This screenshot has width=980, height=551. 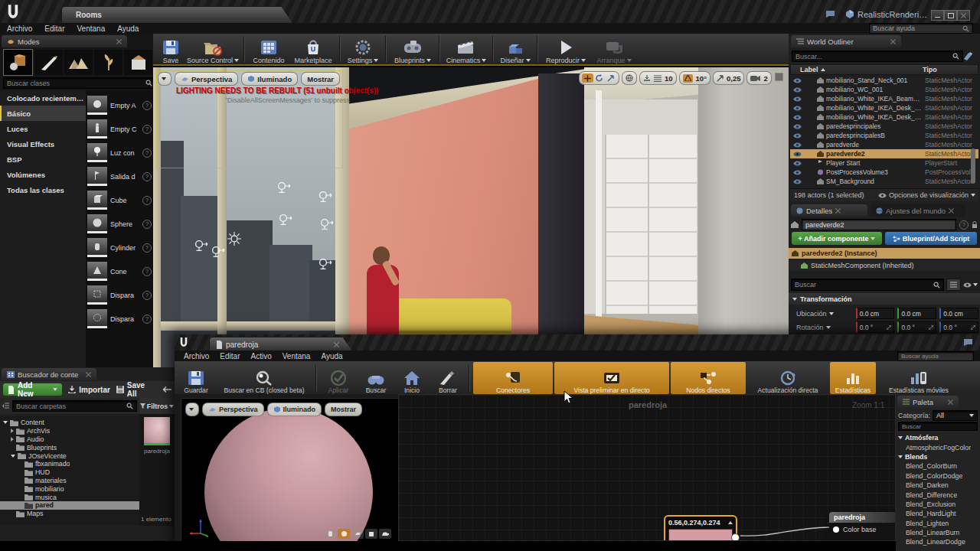 What do you see at coordinates (612, 378) in the screenshot?
I see `live-preview-toggle: Vista preliminar en directo` at bounding box center [612, 378].